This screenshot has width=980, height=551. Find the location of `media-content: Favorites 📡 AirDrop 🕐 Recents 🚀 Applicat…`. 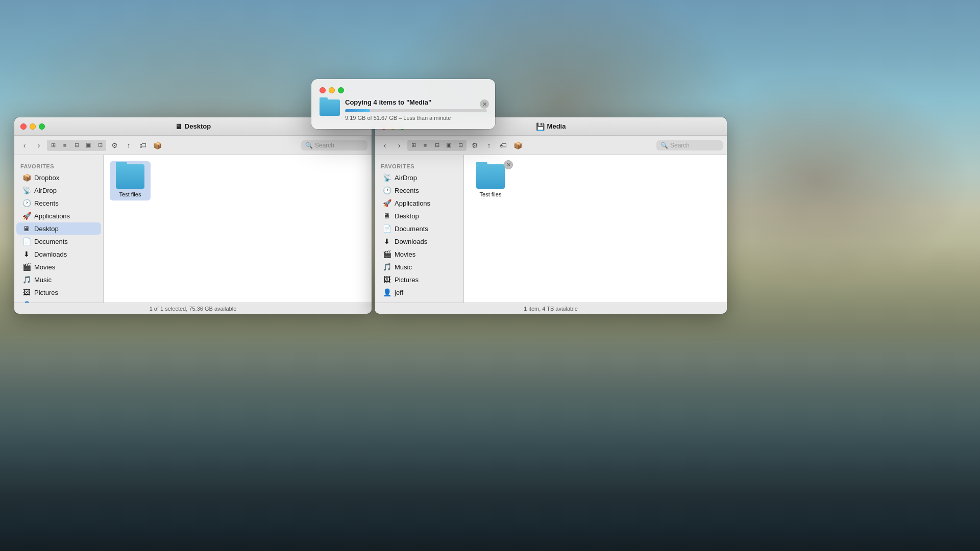

media-content: Favorites 📡 AirDrop 🕐 Recents 🚀 Applicat… is located at coordinates (551, 229).